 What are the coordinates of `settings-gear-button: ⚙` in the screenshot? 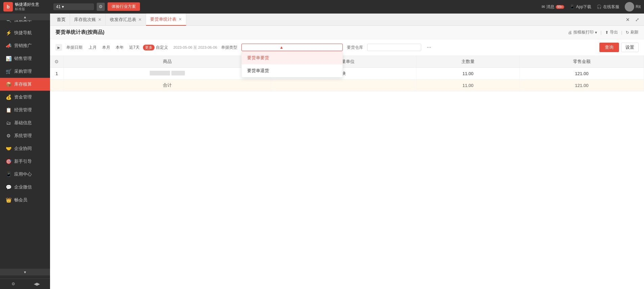 It's located at (101, 7).